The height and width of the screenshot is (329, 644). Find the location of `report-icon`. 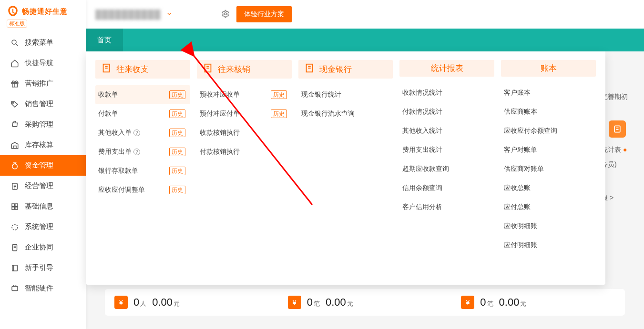

report-icon is located at coordinates (617, 129).